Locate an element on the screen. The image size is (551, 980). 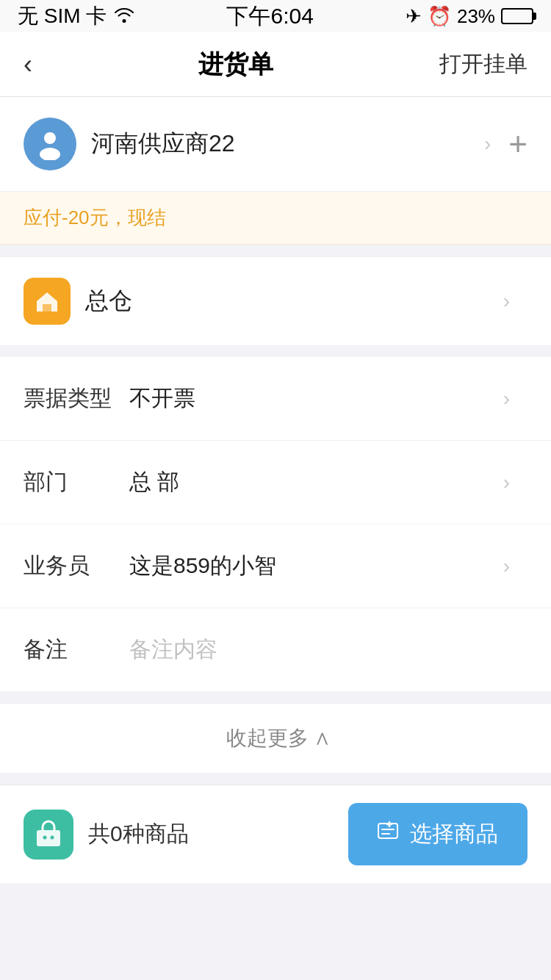
battery-percent: 23% is located at coordinates (476, 16).